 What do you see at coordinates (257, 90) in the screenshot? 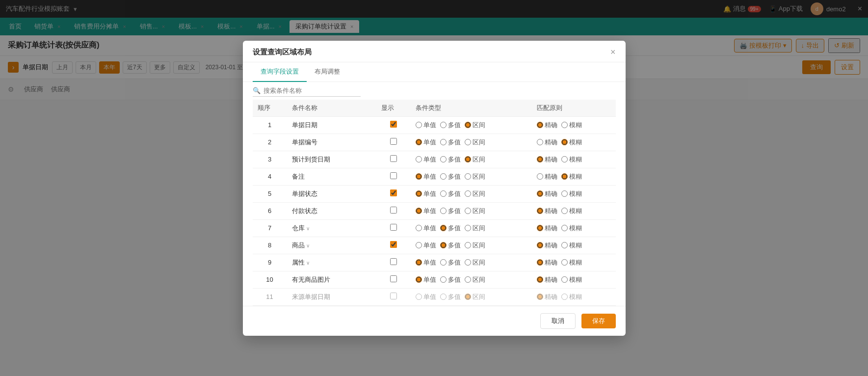
I see `search-icon: 🔍` at bounding box center [257, 90].